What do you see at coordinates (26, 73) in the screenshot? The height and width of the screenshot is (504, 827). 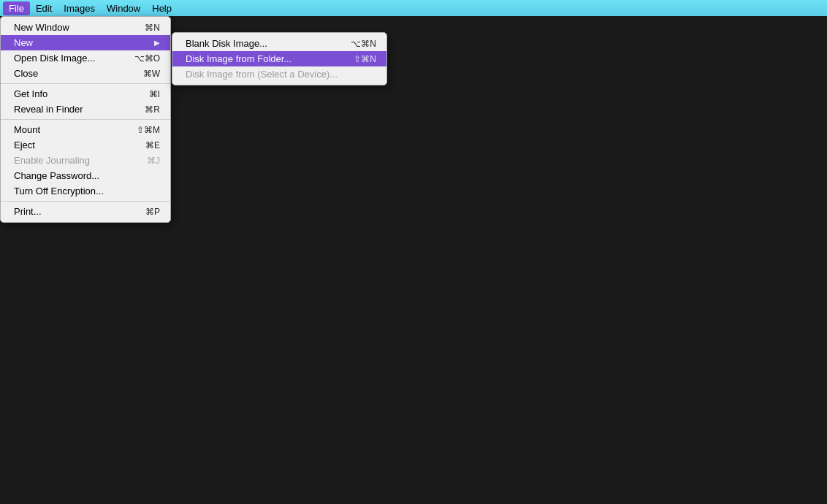 I see `menu-item-close-label: Close` at bounding box center [26, 73].